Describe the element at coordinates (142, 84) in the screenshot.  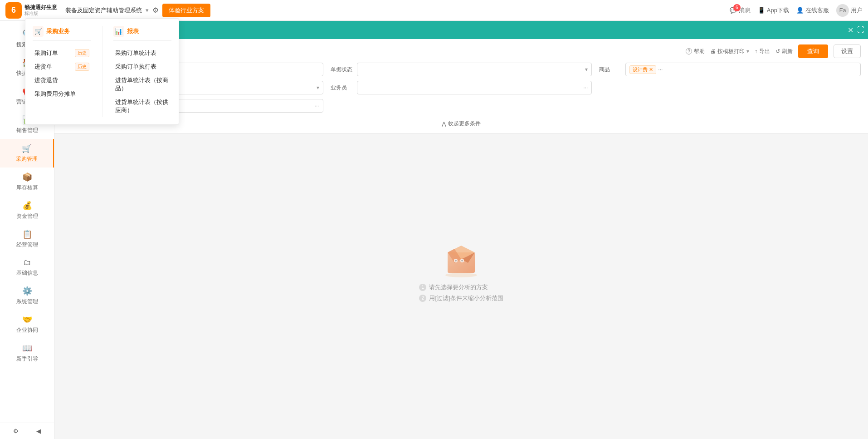
I see `inbound-stat-goods-label: 进货单统计表（按商品）` at that location.